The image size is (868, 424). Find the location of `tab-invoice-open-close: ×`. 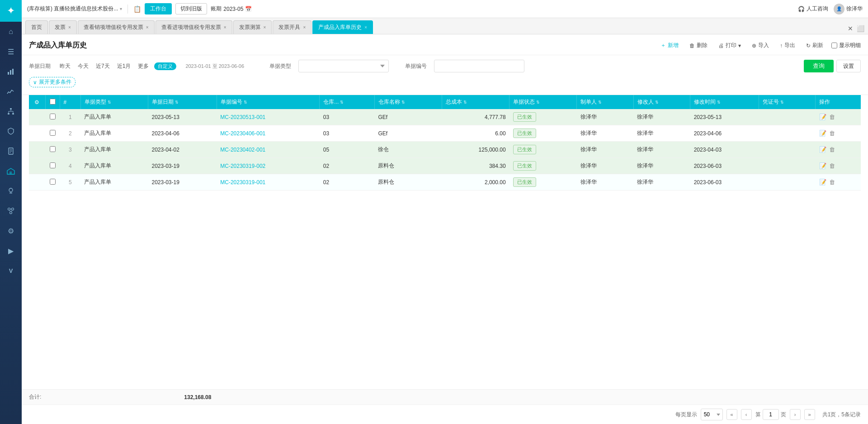

tab-invoice-open-close: × is located at coordinates (304, 27).